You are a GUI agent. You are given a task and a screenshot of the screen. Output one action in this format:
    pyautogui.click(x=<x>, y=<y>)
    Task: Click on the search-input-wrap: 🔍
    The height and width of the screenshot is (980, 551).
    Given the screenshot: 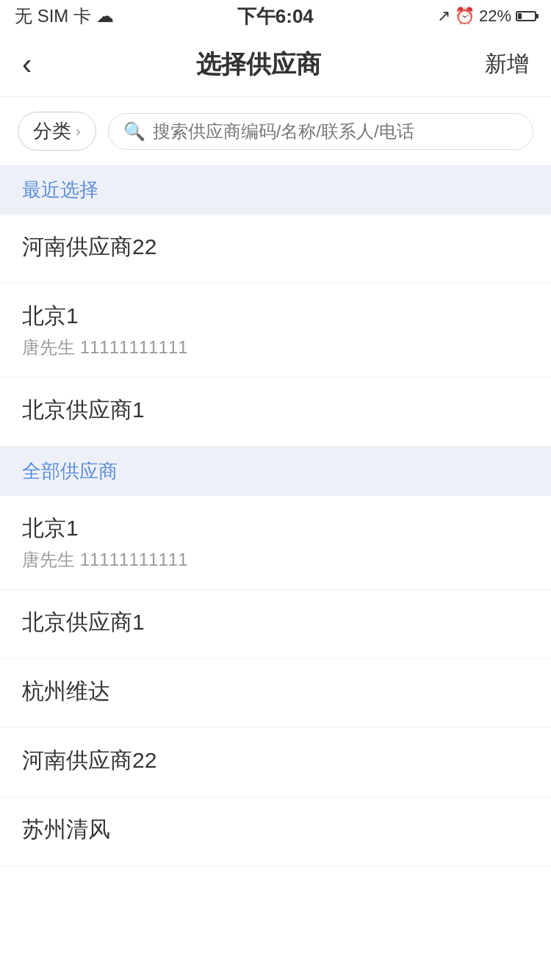 What is the action you would take?
    pyautogui.click(x=320, y=131)
    